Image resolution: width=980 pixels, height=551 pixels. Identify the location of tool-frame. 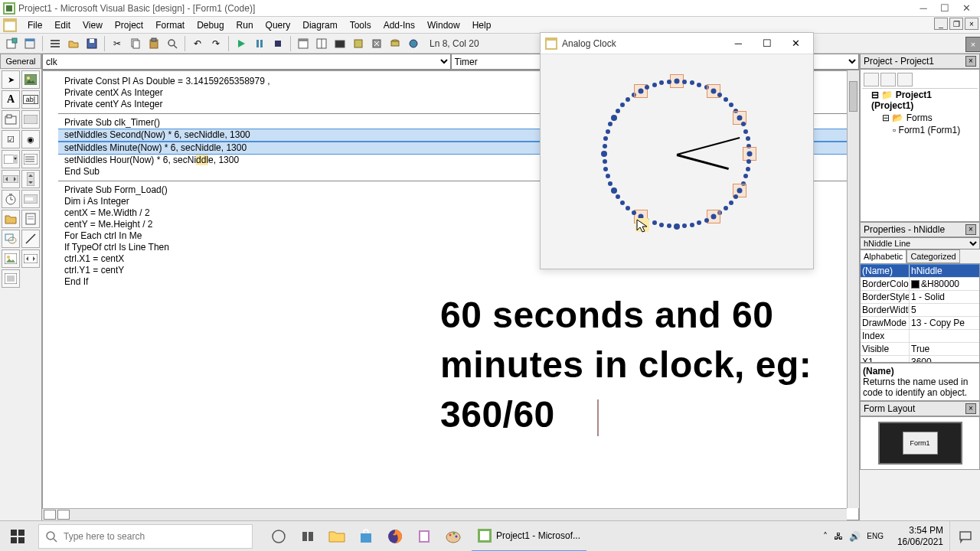
(11, 119).